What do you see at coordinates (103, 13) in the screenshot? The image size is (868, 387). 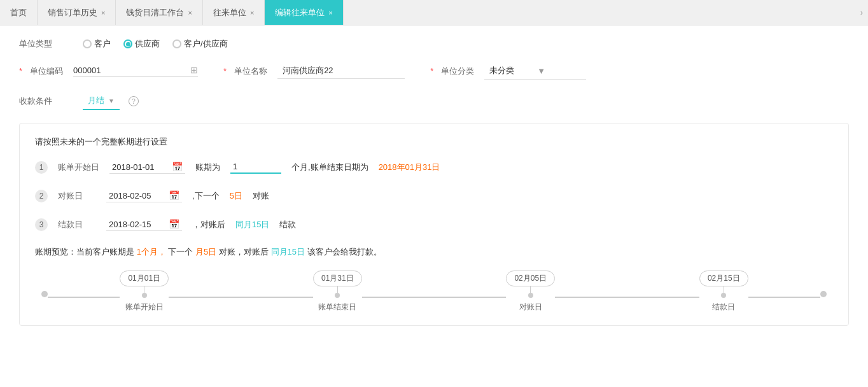 I see `close-tab-sales-history: ×` at bounding box center [103, 13].